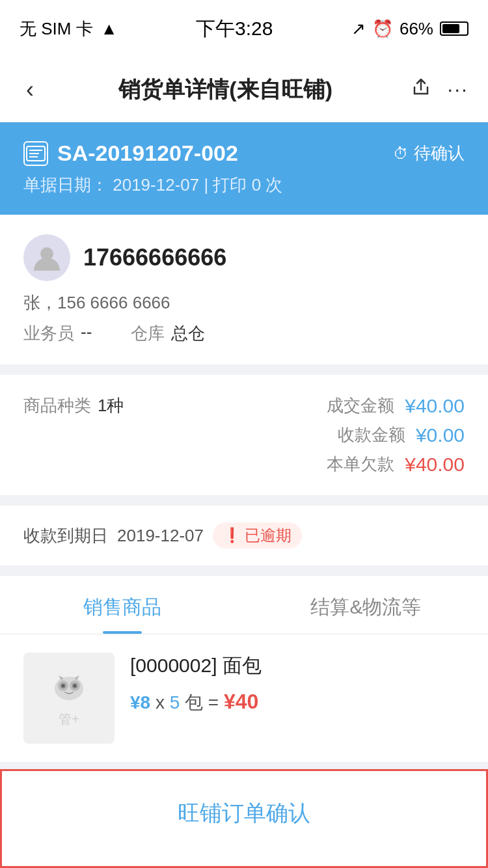 This screenshot has height=868, width=488. What do you see at coordinates (194, 703) in the screenshot?
I see `product-unit: 包` at bounding box center [194, 703].